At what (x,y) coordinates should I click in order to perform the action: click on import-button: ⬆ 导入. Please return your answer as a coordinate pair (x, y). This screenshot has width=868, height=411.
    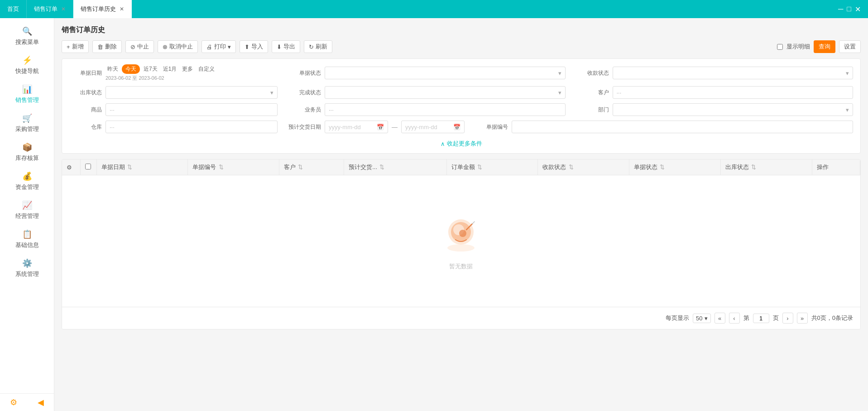
    Looking at the image, I should click on (254, 47).